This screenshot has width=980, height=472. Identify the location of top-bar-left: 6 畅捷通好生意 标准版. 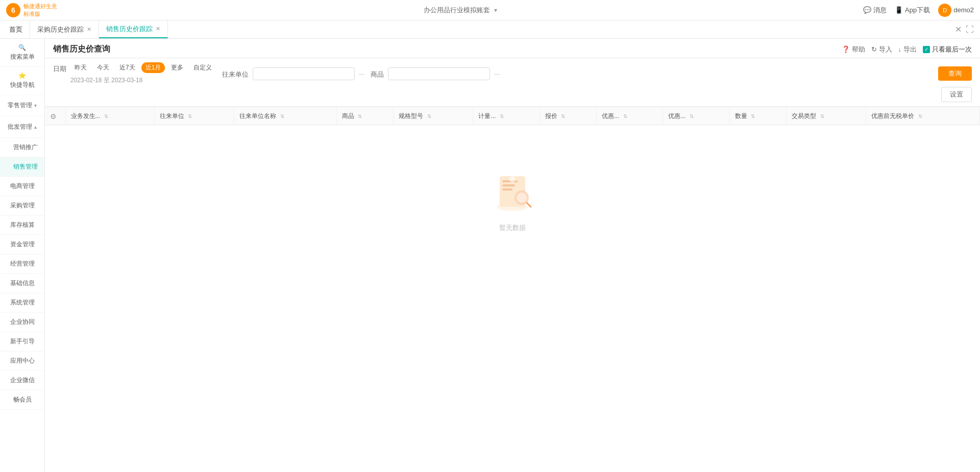
(32, 10).